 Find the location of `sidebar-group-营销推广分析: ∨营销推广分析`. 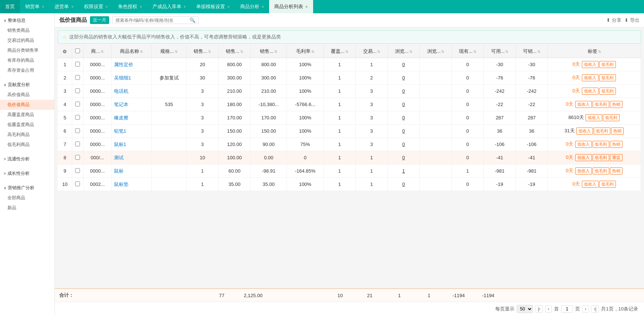

sidebar-group-营销推广分析: ∨营销推广分析 is located at coordinates (27, 188).